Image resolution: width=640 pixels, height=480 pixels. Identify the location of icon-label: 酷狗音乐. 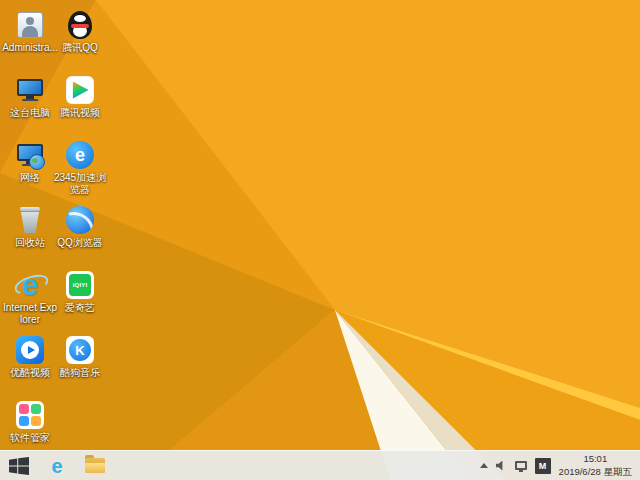
(80, 373).